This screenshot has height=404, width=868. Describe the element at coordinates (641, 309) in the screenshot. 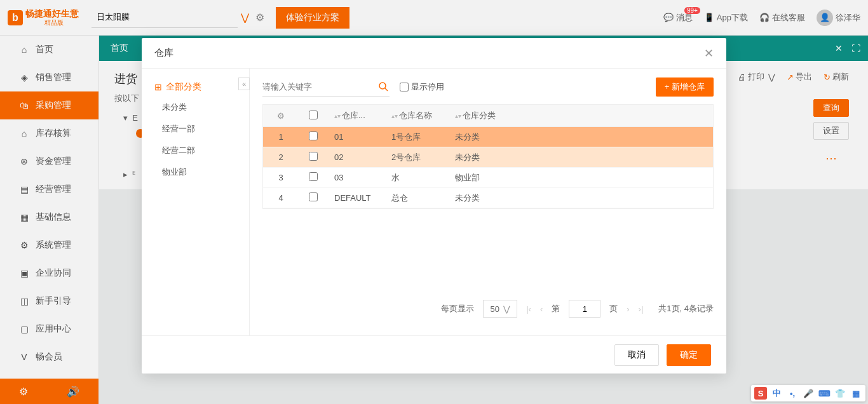

I see `last-page-icon: ›|` at that location.